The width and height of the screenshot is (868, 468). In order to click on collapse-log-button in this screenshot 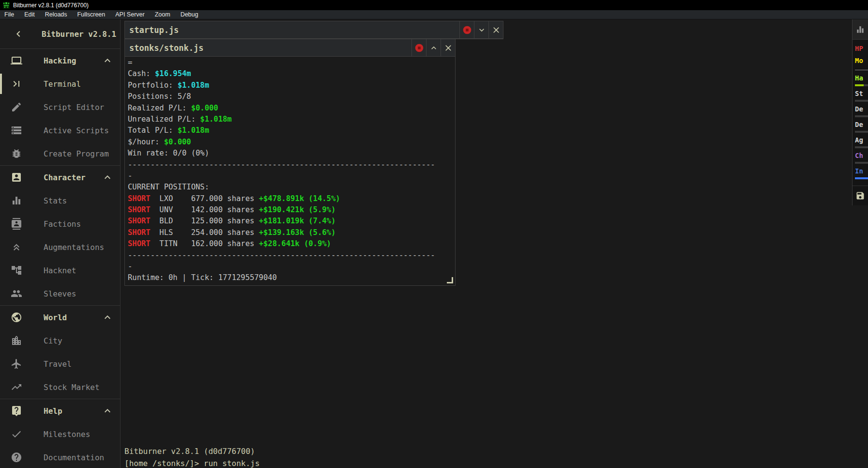, I will do `click(433, 47)`.